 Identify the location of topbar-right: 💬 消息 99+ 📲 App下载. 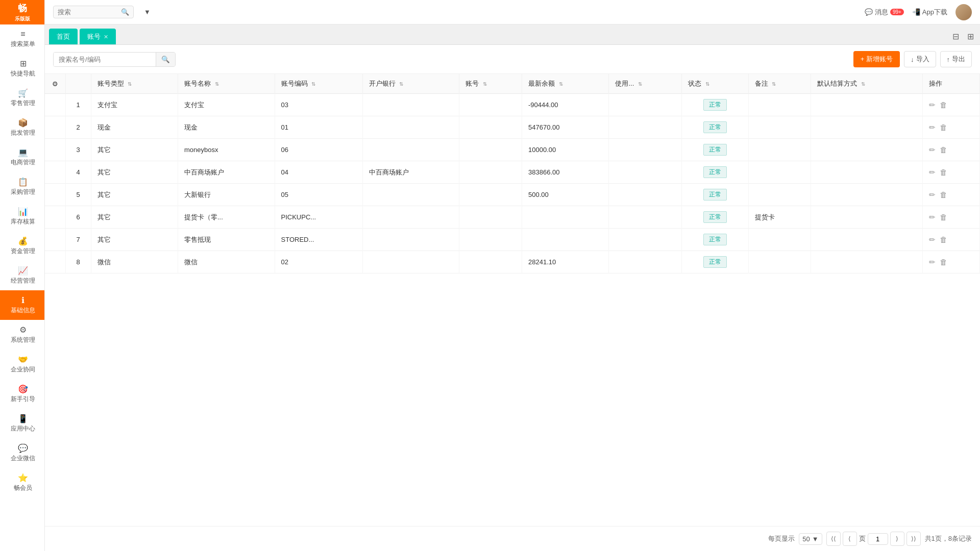
(918, 12).